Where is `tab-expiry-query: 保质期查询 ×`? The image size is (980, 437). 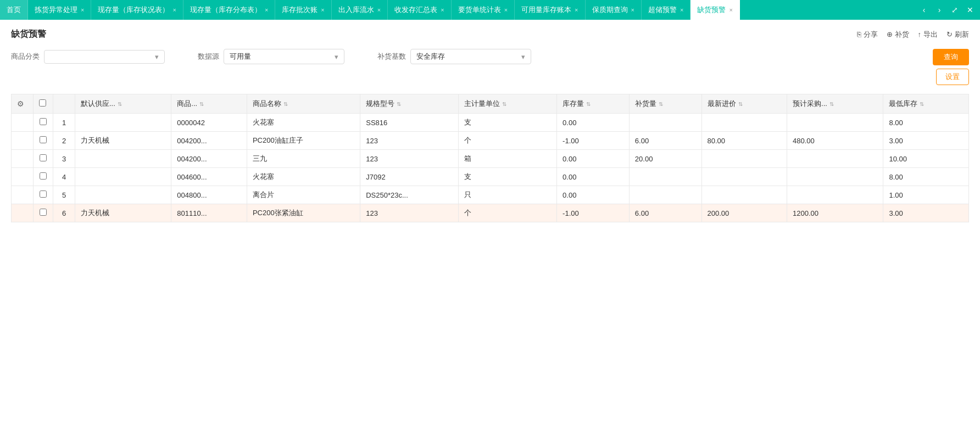 tab-expiry-query: 保质期查询 × is located at coordinates (614, 10).